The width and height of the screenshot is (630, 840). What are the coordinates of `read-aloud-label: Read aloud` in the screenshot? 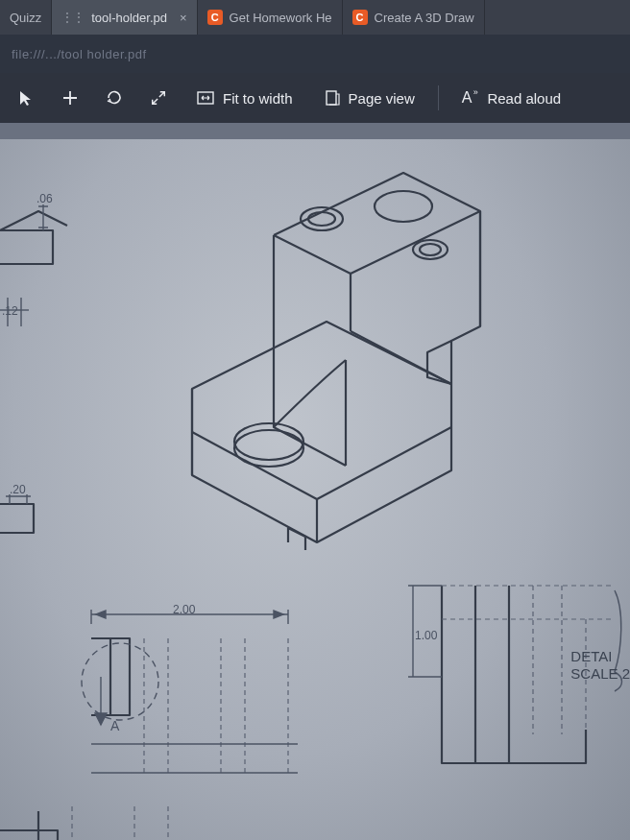 It's located at (524, 98).